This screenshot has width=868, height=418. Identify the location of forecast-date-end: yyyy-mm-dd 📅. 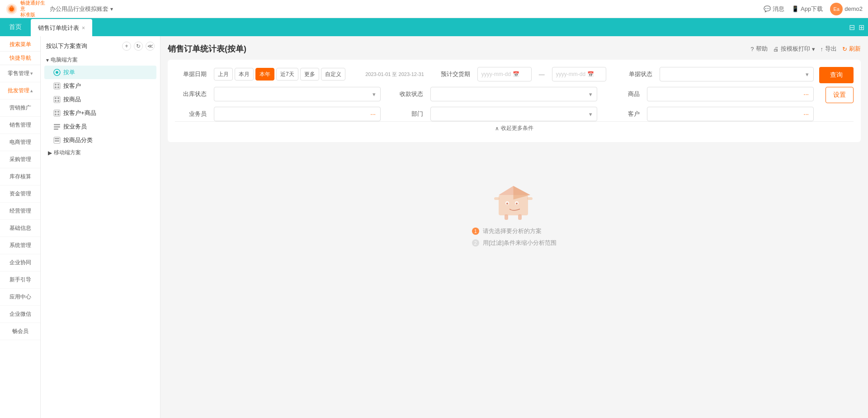
(579, 74).